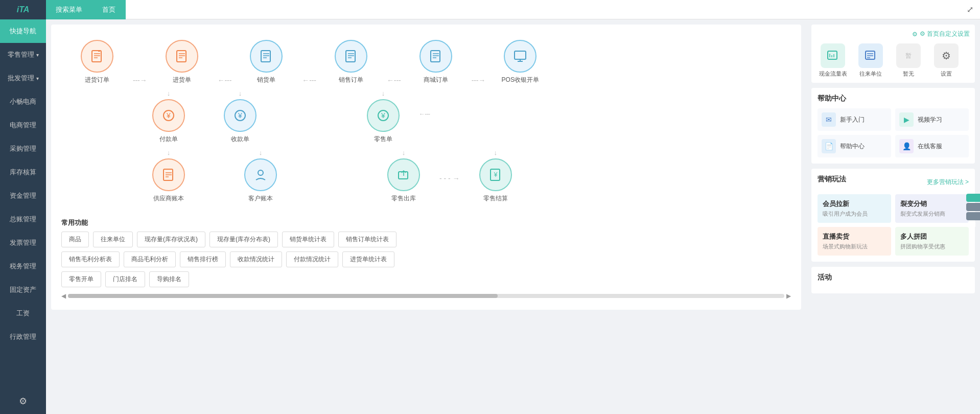  What do you see at coordinates (182, 80) in the screenshot?
I see `purchase-bill-label: 进货单` at bounding box center [182, 80].